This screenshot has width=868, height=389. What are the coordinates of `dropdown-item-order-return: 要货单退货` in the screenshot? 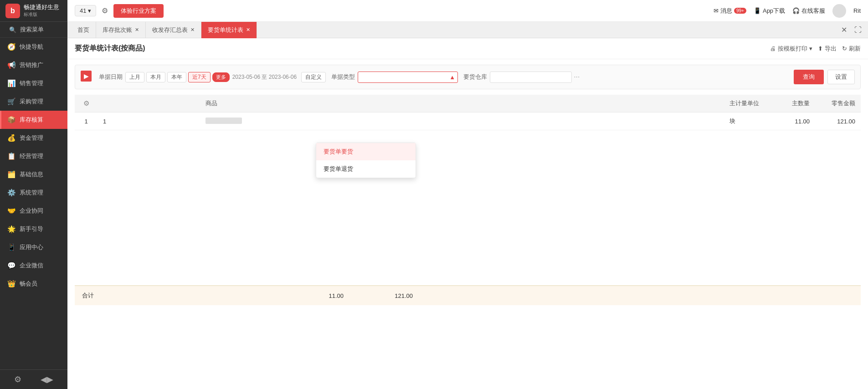 It's located at (366, 169).